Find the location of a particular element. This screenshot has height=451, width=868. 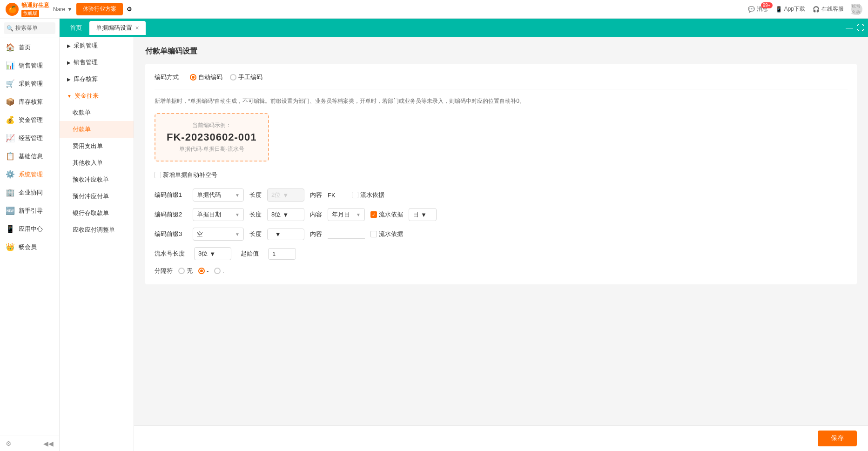

second-menu-expense: 费用支出单 is located at coordinates (97, 146).